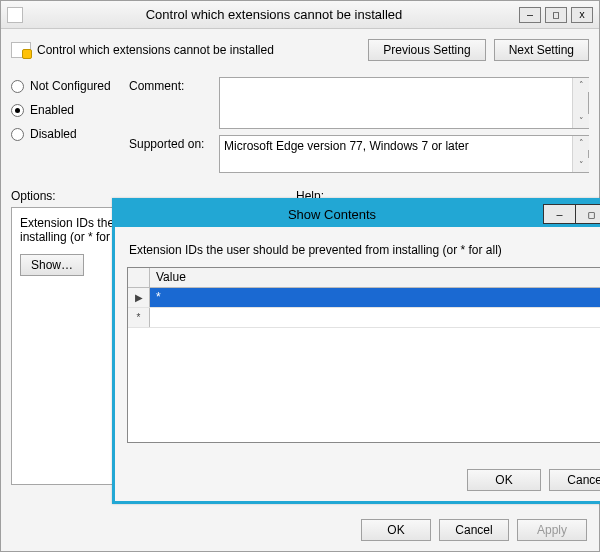  Describe the element at coordinates (364, 278) in the screenshot. I see `grid-header: Value` at that location.